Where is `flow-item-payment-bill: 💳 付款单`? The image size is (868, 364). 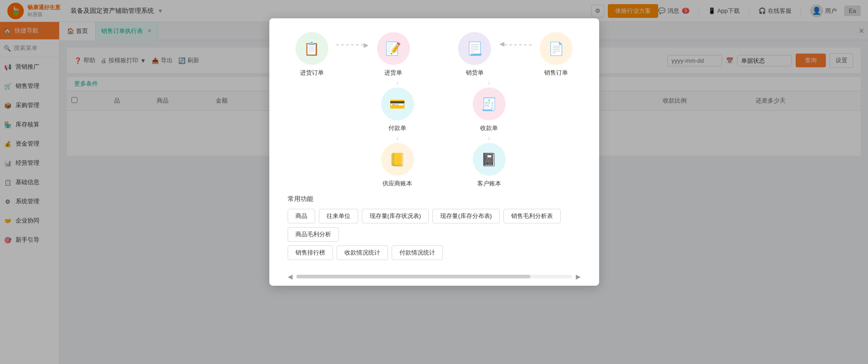 flow-item-payment-bill: 💳 付款单 is located at coordinates (398, 110).